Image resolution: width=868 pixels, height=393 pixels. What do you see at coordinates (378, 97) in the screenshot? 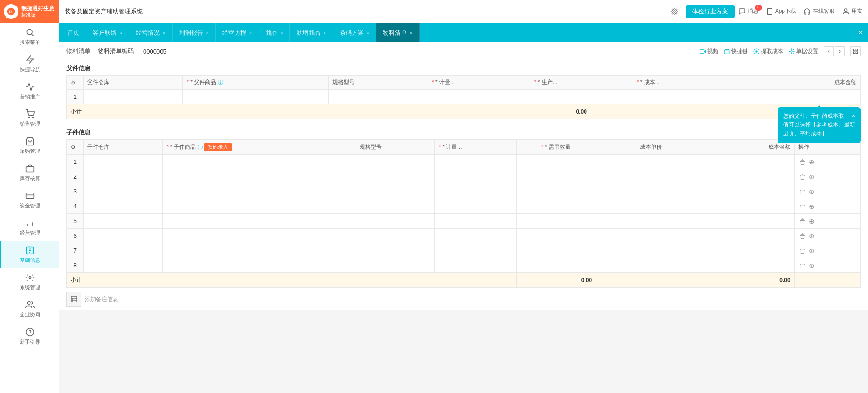
I see `parent-row-spec` at bounding box center [378, 97].